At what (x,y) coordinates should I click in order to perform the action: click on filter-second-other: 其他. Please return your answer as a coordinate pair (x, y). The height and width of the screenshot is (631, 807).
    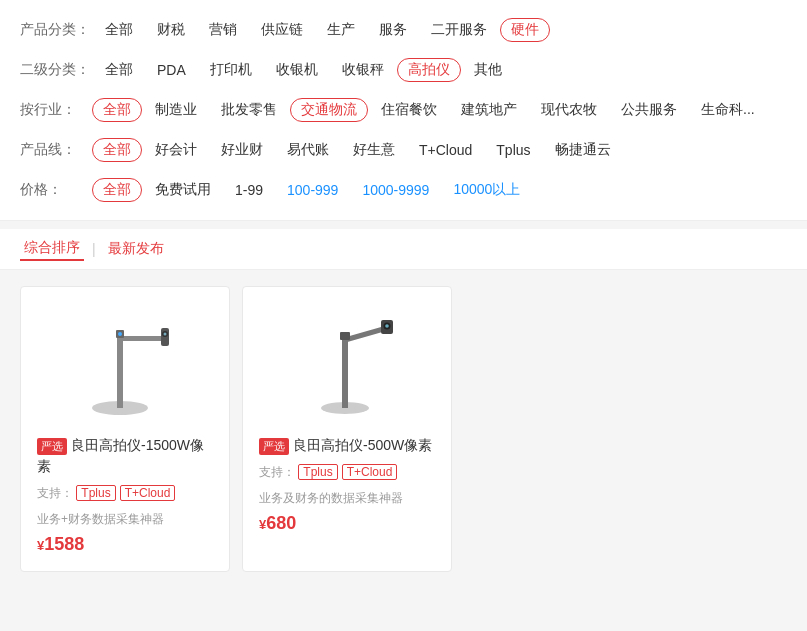
    Looking at the image, I should click on (488, 70).